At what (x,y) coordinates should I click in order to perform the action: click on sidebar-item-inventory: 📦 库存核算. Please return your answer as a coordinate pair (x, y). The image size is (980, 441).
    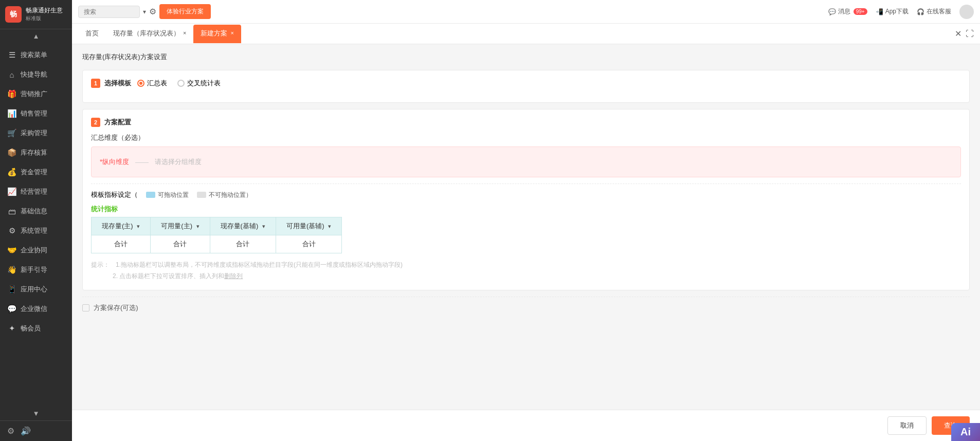
    Looking at the image, I should click on (36, 153).